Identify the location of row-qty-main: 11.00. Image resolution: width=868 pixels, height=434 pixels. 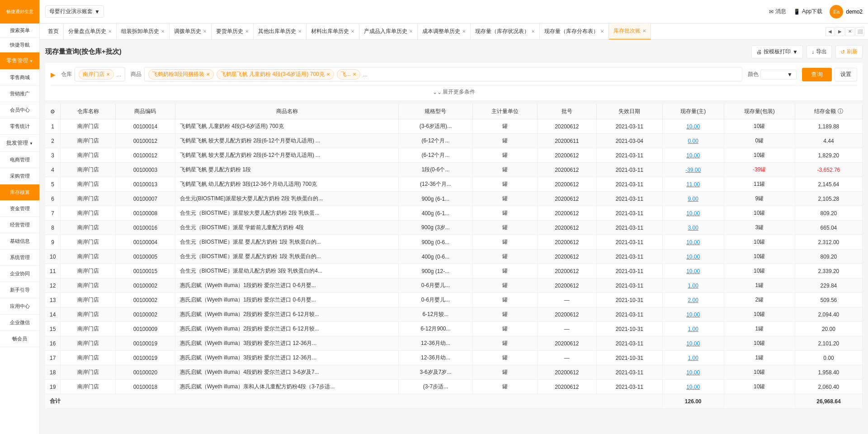
(693, 184).